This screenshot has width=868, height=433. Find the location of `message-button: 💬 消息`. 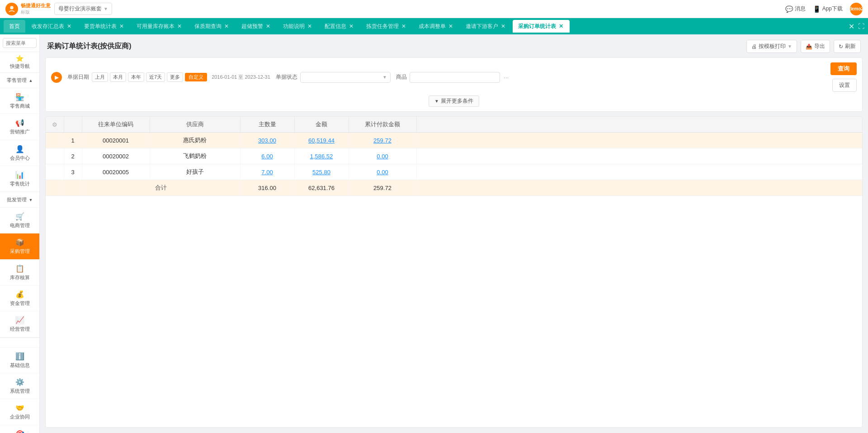

message-button: 💬 消息 is located at coordinates (796, 9).